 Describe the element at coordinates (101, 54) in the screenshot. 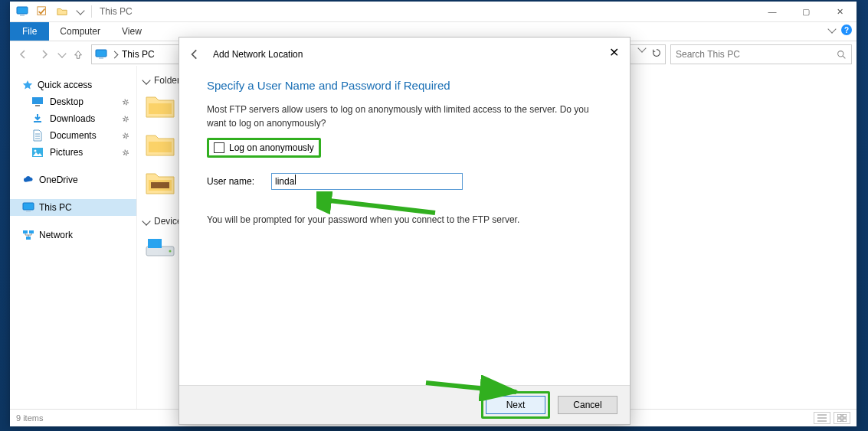

I see `address-pc-icon` at that location.